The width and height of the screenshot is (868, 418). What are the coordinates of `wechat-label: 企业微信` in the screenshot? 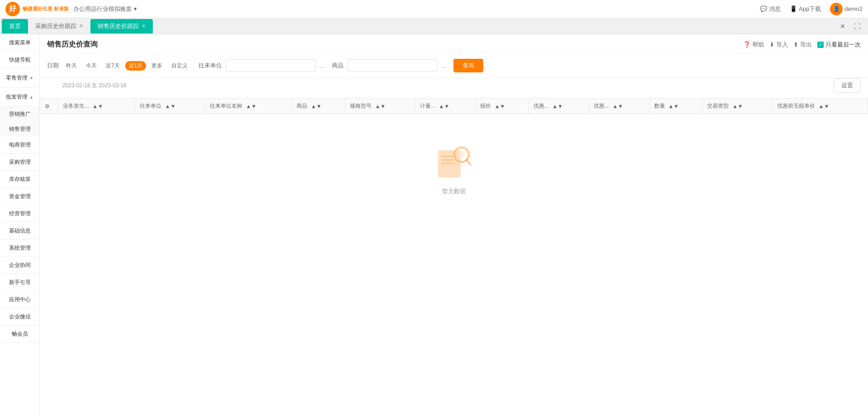 It's located at (20, 317).